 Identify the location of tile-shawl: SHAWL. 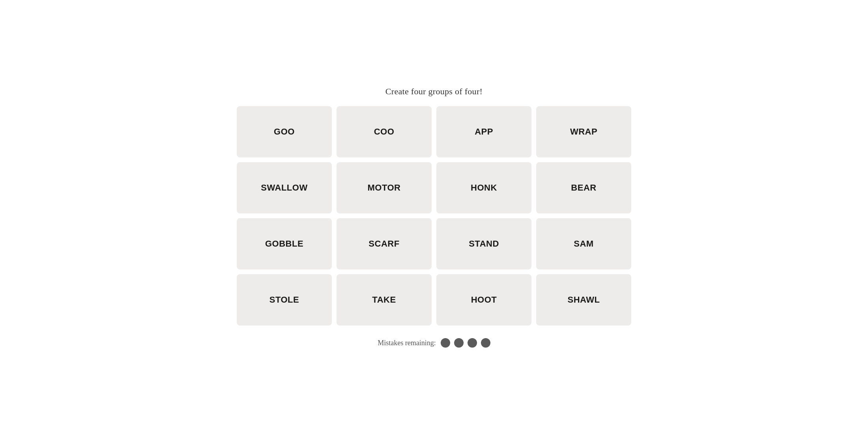
(584, 300).